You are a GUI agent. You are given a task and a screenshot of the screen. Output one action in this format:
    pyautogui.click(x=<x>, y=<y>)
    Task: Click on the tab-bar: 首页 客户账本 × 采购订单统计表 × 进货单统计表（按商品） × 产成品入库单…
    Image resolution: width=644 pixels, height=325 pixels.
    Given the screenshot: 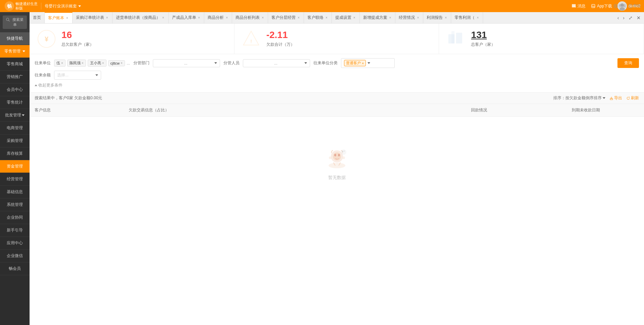 What is the action you would take?
    pyautogui.click(x=337, y=18)
    